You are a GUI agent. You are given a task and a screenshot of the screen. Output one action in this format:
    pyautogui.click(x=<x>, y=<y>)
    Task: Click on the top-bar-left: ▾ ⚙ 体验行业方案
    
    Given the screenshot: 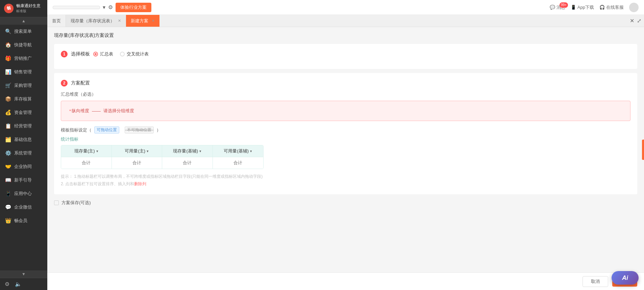 What is the action you would take?
    pyautogui.click(x=299, y=7)
    